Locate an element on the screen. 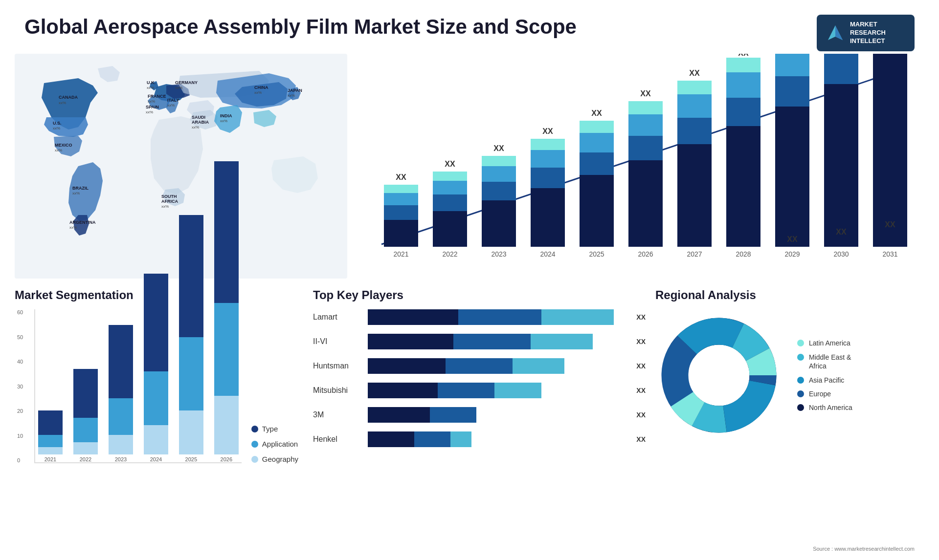 This screenshot has width=939, height=560. player-huntsman-name: Huntsman is located at coordinates (337, 366).